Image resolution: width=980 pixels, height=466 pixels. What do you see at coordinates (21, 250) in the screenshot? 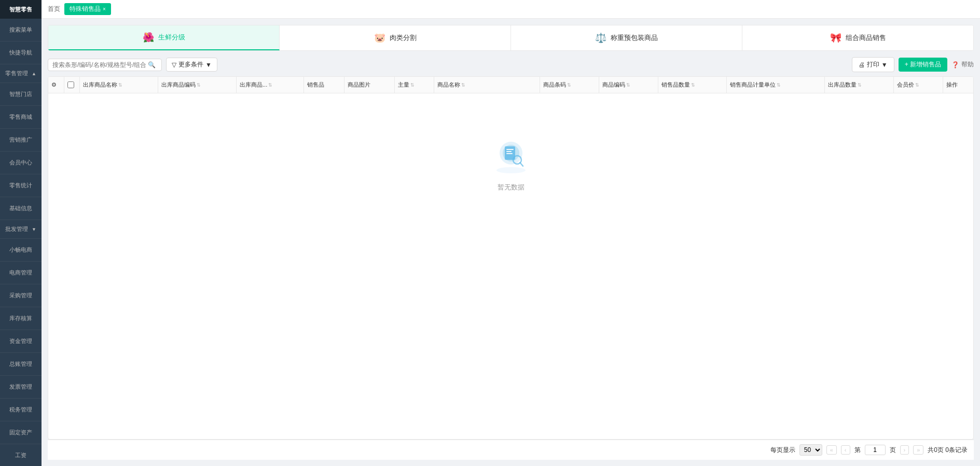
I see `sidebar-item-mini-ecom: 小畅电商` at bounding box center [21, 250].